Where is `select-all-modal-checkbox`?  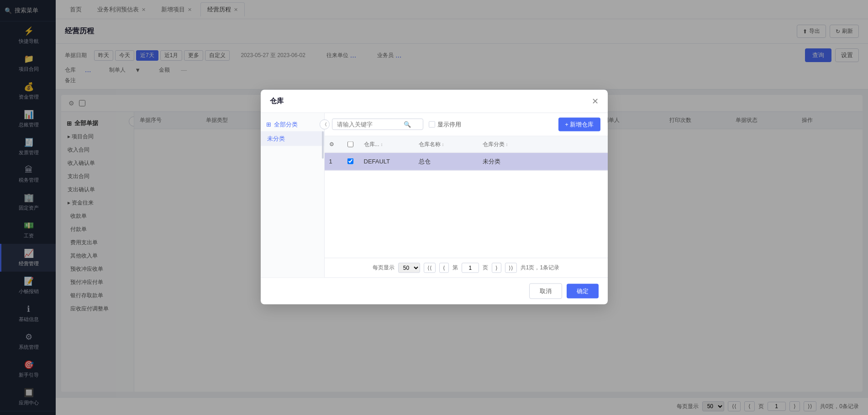
select-all-modal-checkbox is located at coordinates (351, 144).